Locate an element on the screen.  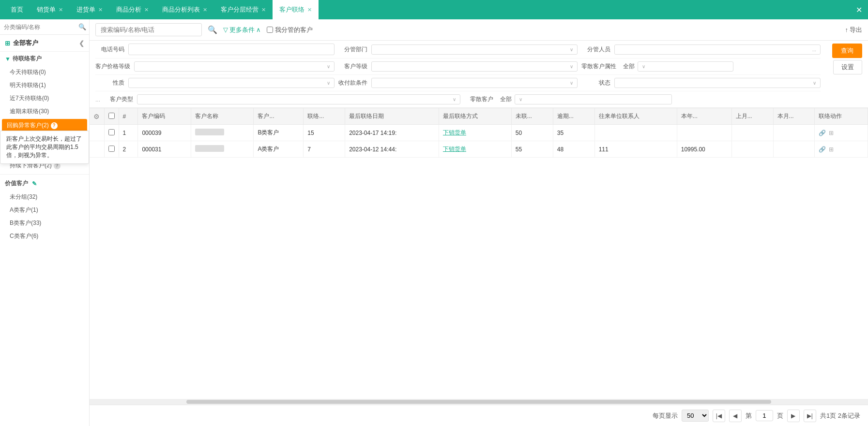
th-overdue: 逾期... is located at coordinates (574, 117).